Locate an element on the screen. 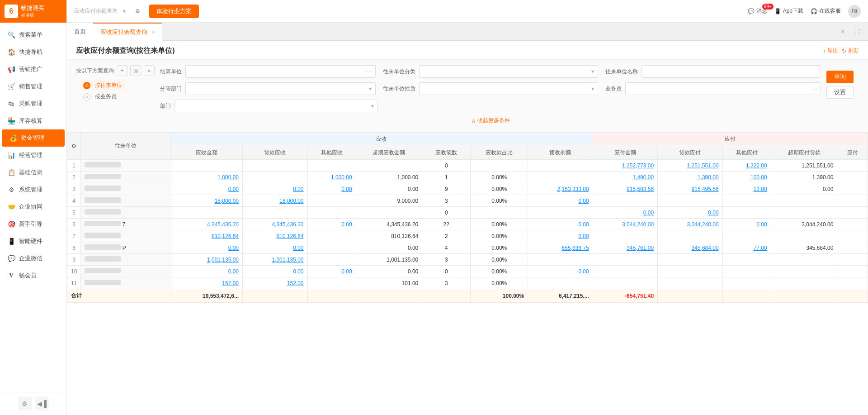 This screenshot has width=868, height=415. settlement-input: ··· is located at coordinates (280, 72).